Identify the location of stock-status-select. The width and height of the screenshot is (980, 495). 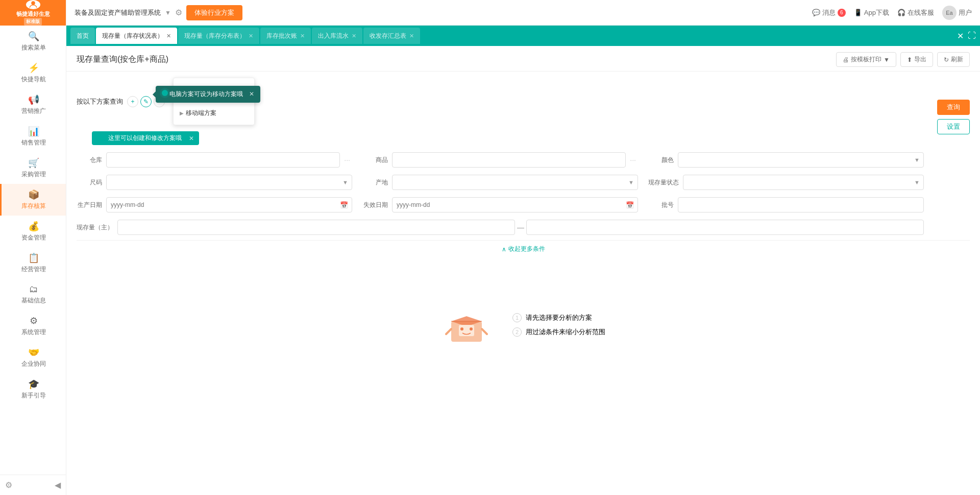
(803, 182).